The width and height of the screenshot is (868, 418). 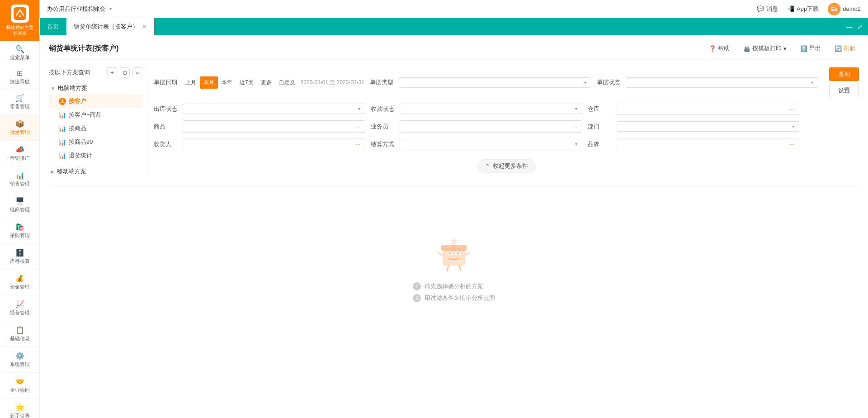 I want to click on tab-maximize-btn: ⤢, so click(x=860, y=27).